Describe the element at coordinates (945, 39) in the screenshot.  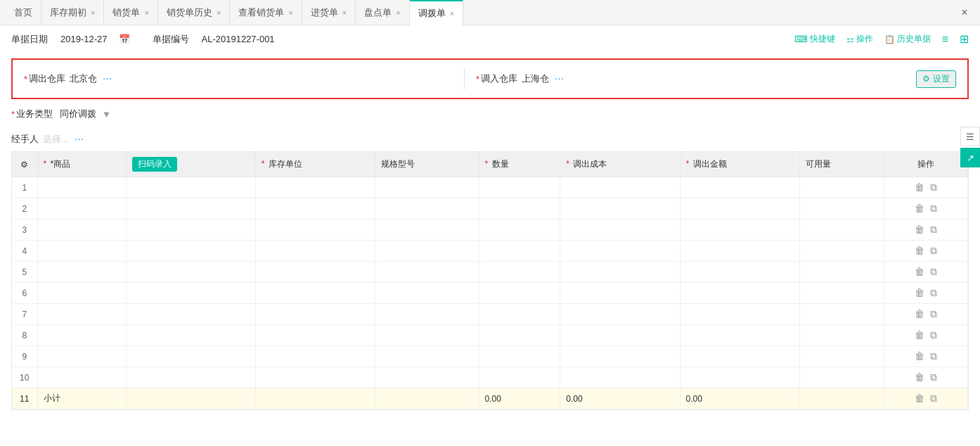
I see `layout-icon-1: ≡` at that location.